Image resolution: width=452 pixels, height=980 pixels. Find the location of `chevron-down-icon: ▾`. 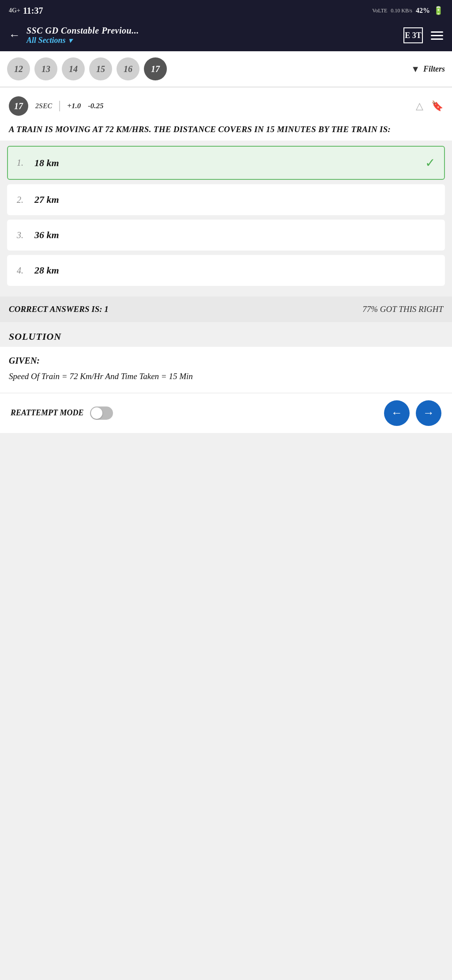

chevron-down-icon: ▾ is located at coordinates (70, 41).